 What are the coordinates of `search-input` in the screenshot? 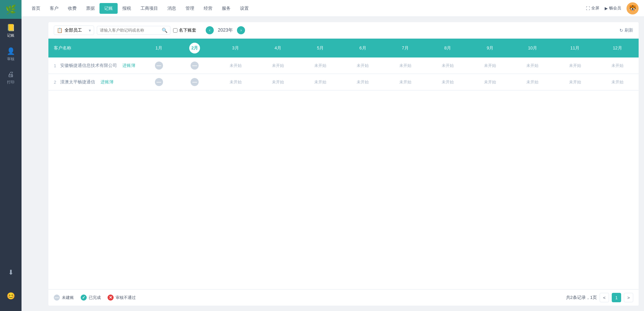 It's located at (130, 30).